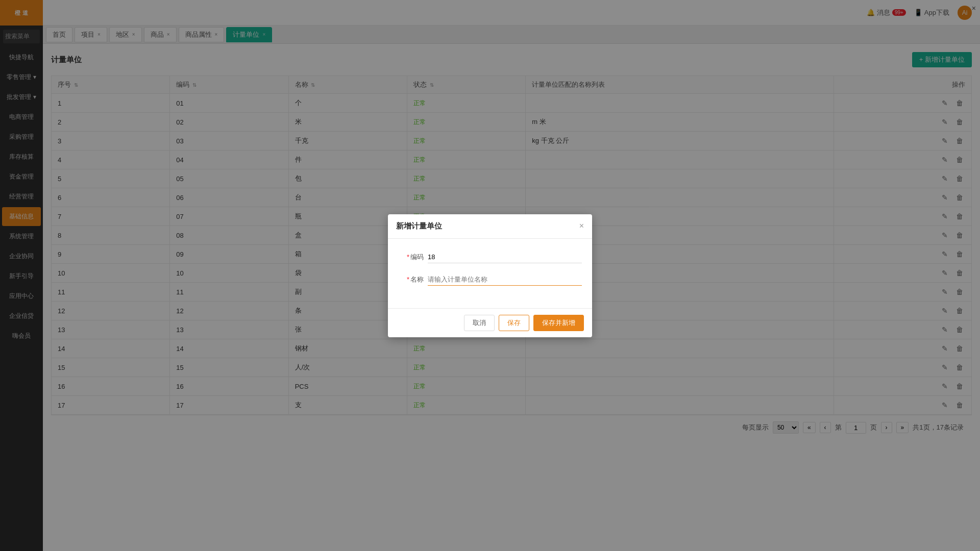 This screenshot has width=980, height=551. I want to click on code-form-item: *编码, so click(490, 257).